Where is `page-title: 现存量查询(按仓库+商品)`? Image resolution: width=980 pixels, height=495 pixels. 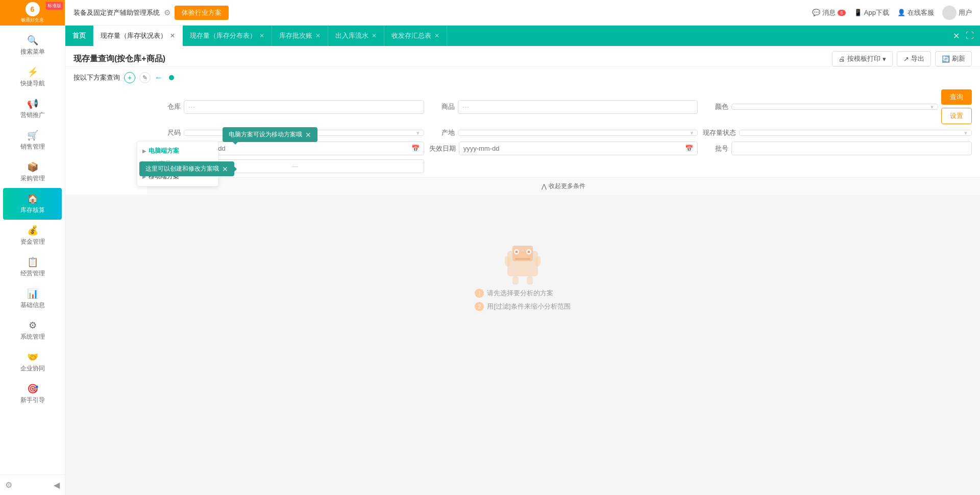
page-title: 现存量查询(按仓库+商品) is located at coordinates (119, 59).